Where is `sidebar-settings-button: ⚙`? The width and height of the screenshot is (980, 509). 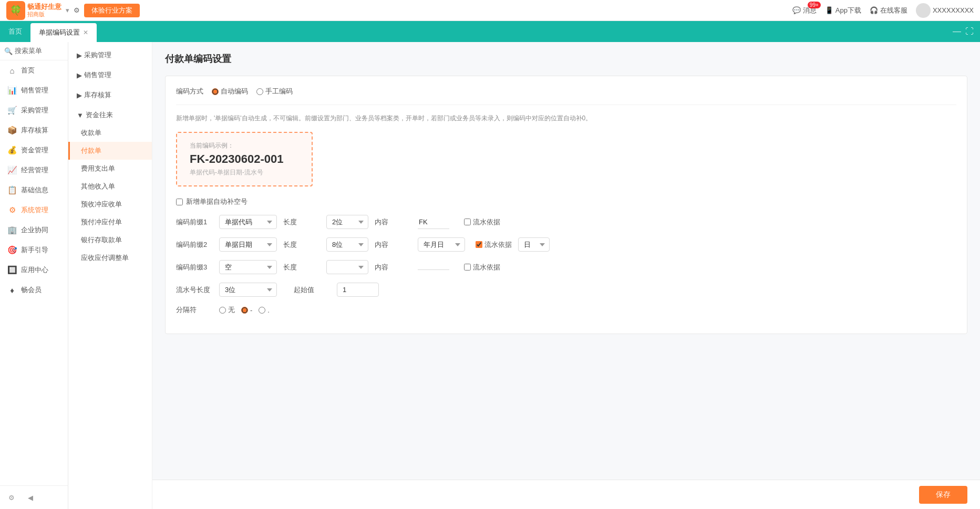 sidebar-settings-button: ⚙ is located at coordinates (12, 497).